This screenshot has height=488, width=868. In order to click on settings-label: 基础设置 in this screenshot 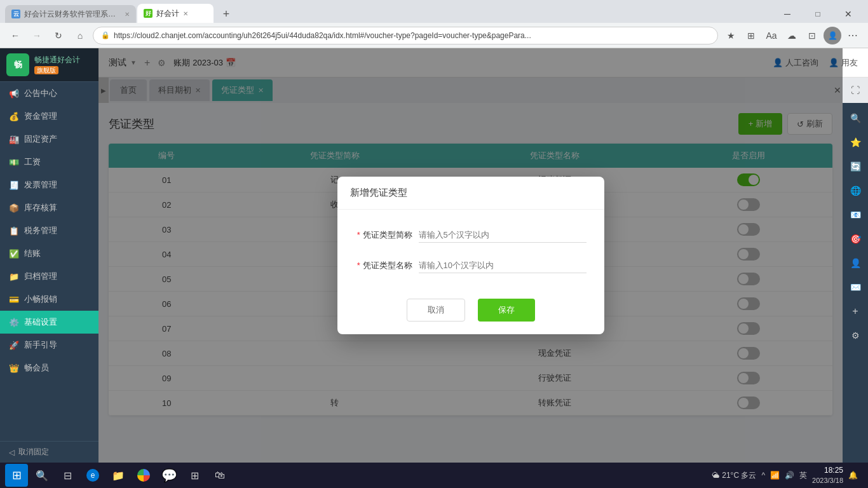, I will do `click(41, 322)`.